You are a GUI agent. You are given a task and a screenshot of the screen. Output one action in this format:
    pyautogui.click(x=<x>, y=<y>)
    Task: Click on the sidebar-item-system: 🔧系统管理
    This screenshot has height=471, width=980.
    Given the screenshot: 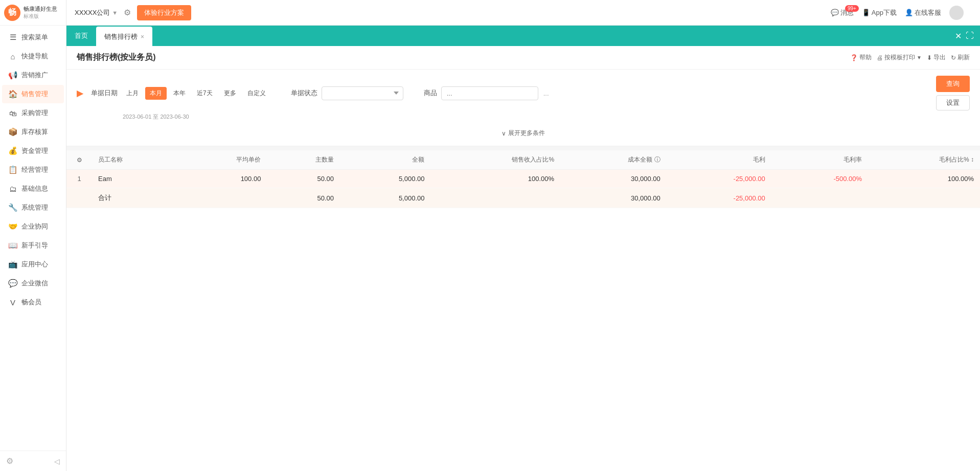 What is the action you would take?
    pyautogui.click(x=33, y=208)
    